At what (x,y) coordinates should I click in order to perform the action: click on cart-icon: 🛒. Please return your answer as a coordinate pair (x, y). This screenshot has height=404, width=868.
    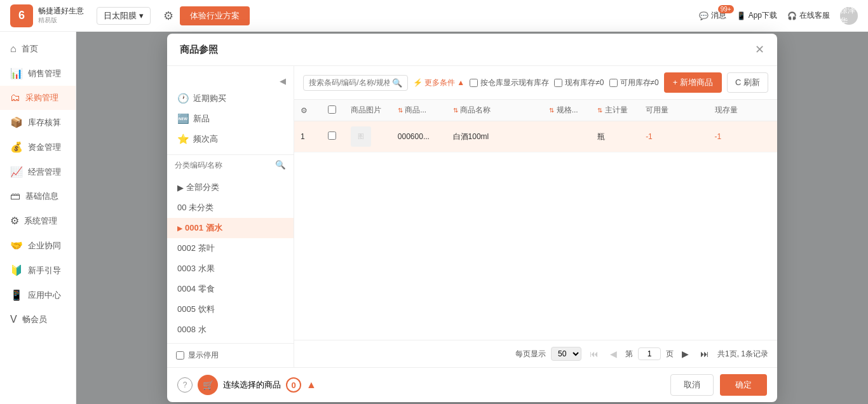
    Looking at the image, I should click on (208, 385).